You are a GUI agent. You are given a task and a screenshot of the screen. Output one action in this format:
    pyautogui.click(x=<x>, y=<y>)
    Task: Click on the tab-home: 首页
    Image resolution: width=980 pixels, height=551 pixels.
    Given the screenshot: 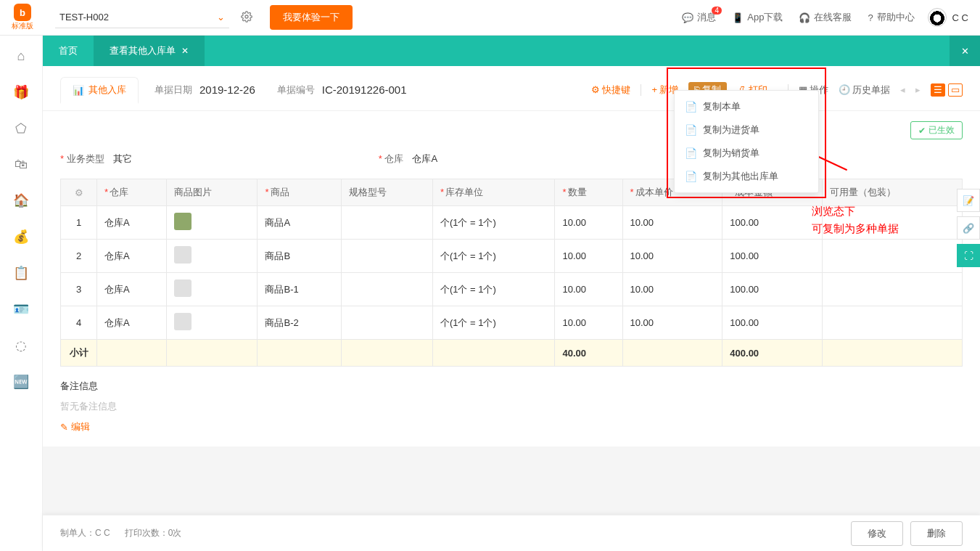 What is the action you would take?
    pyautogui.click(x=68, y=51)
    